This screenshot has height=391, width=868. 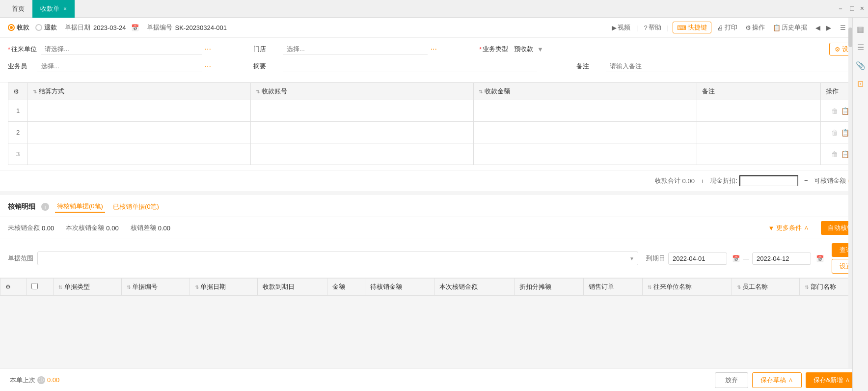 I want to click on th-account-label: 收款账号, so click(x=274, y=91).